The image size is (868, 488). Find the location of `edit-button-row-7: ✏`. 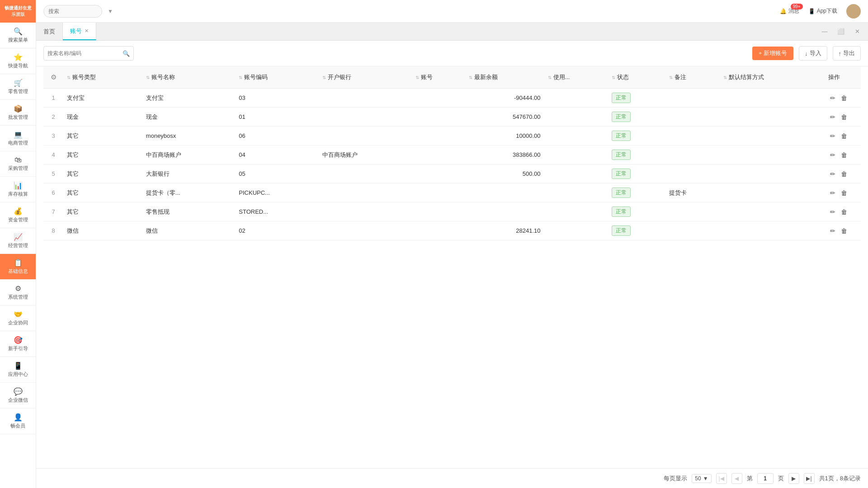

edit-button-row-7: ✏ is located at coordinates (833, 212).